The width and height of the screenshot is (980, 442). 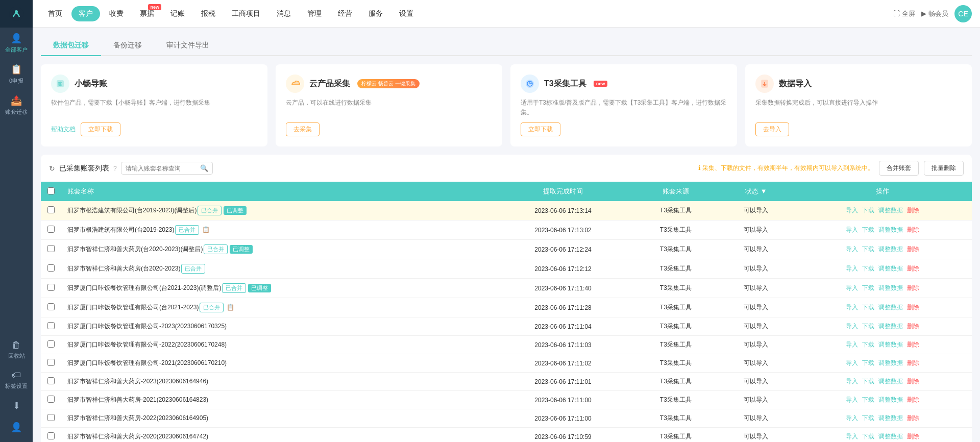 I want to click on download-now-btn-3: 立即下载, so click(x=541, y=130).